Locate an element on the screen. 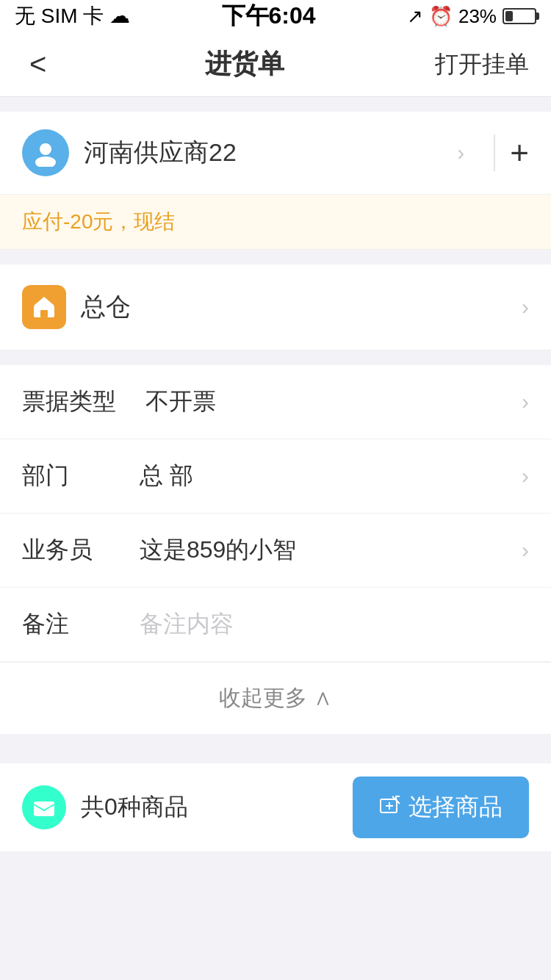 The image size is (551, 980). warehouse-section: 总仓 › is located at coordinates (276, 307).